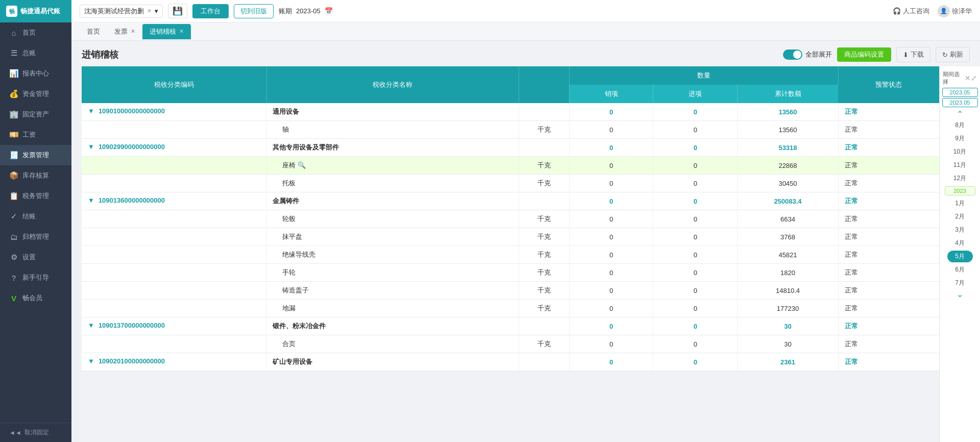  Describe the element at coordinates (36, 155) in the screenshot. I see `sidebar-item-invoice: 🧾 发票管理` at that location.